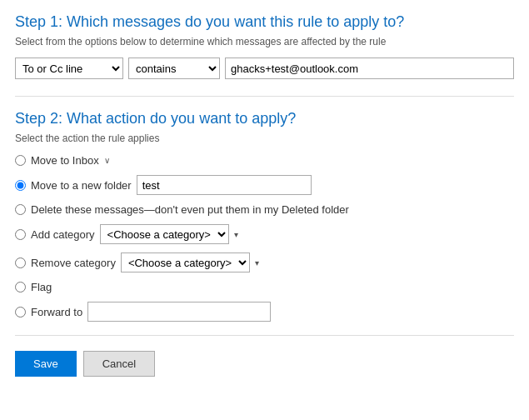 The width and height of the screenshot is (529, 420). I want to click on flag-label: Flag, so click(42, 287).